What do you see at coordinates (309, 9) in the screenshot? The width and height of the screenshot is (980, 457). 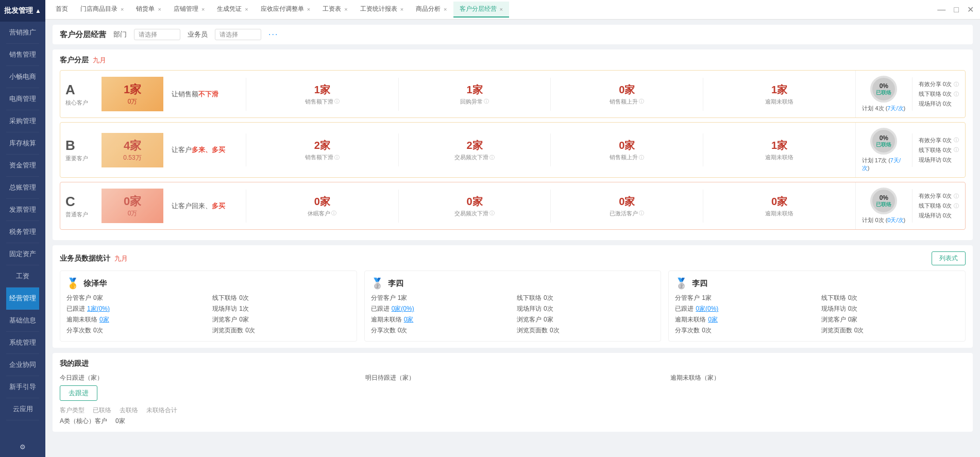 I see `tab-close-应收应付调整单: ×` at bounding box center [309, 9].